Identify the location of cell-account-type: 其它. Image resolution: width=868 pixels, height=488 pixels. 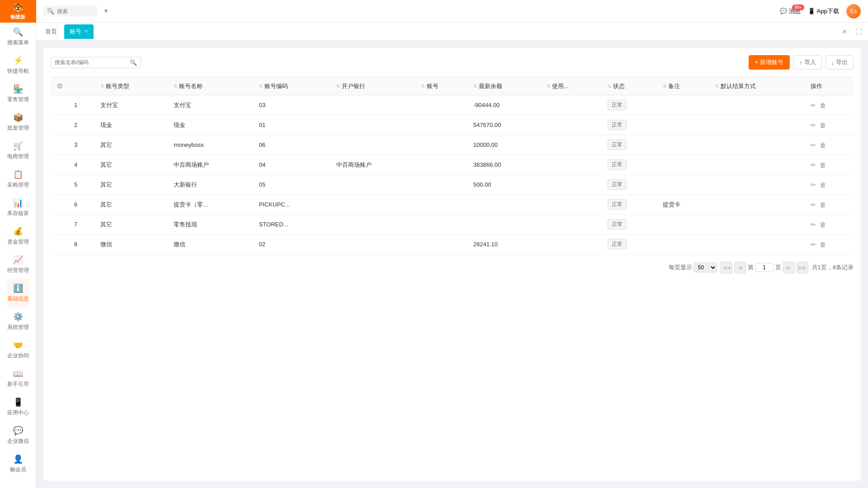
(132, 225).